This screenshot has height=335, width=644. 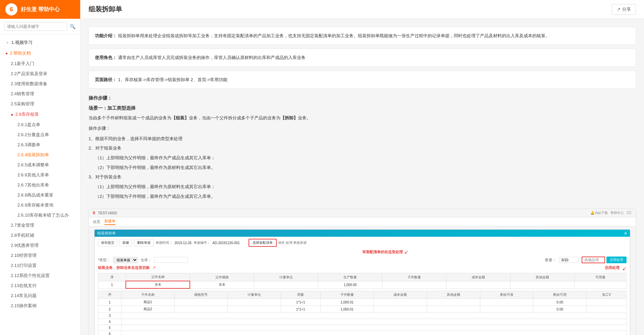 What do you see at coordinates (40, 145) in the screenshot?
I see `sidebar-item-transfer: 2.6.3调拨单` at bounding box center [40, 145].